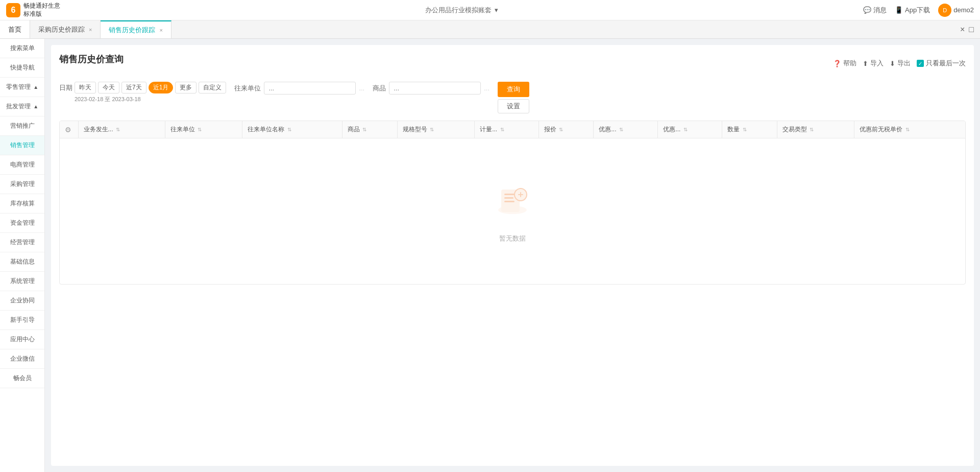 This screenshot has height=472, width=980. I want to click on only-last-checkbox: ✓ 只看最后一次, so click(941, 63).